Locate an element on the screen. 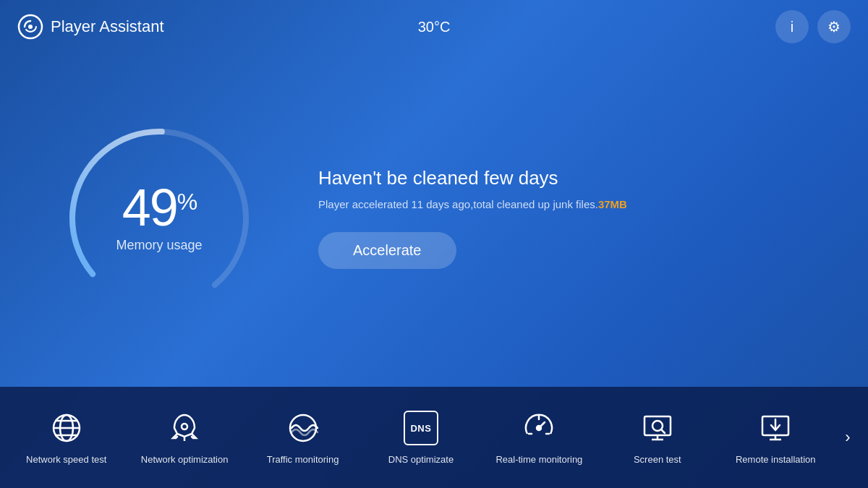  toolbar-label-network-opt: Network optimization is located at coordinates (185, 460).